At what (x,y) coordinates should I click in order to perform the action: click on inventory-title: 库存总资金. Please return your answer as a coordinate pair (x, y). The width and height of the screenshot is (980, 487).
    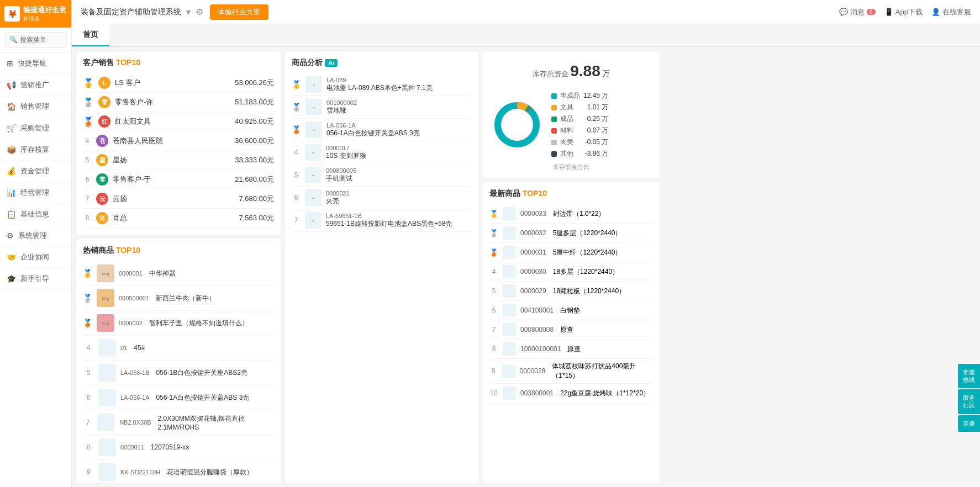
    Looking at the image, I should click on (550, 74).